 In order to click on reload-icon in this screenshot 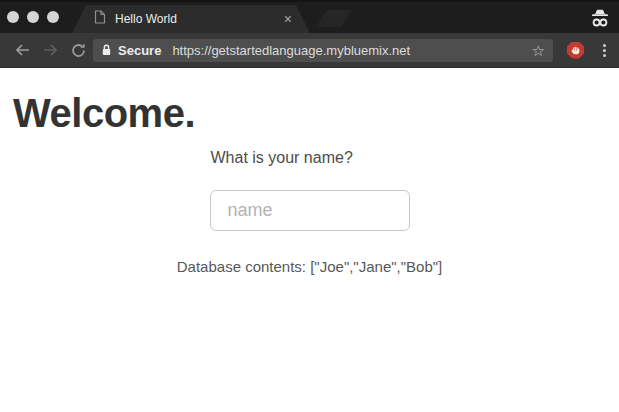, I will do `click(78, 50)`.